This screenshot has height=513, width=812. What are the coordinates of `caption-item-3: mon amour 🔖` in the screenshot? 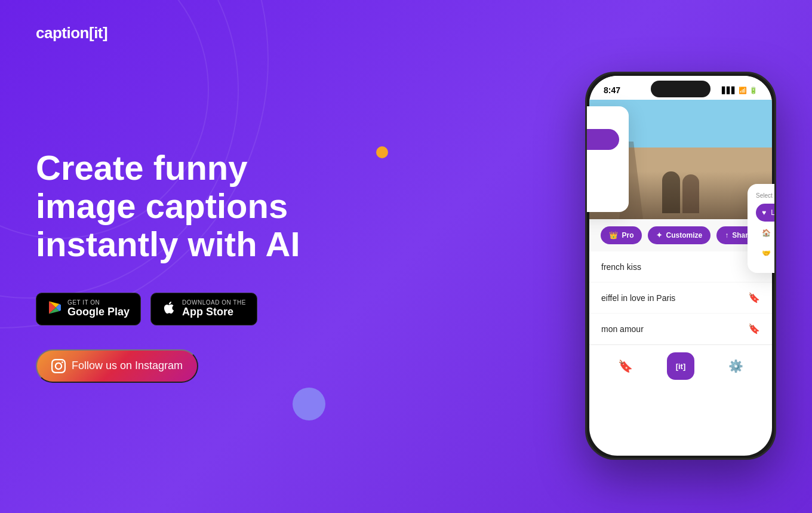 It's located at (681, 329).